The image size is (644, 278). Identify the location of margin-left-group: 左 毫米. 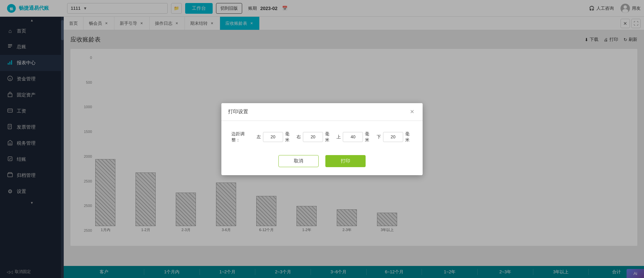
(274, 137).